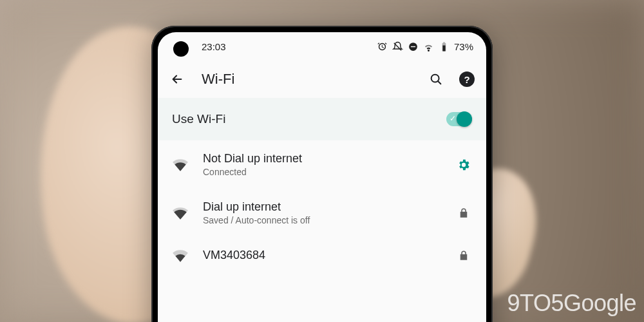  What do you see at coordinates (177, 79) in the screenshot?
I see `back-button` at bounding box center [177, 79].